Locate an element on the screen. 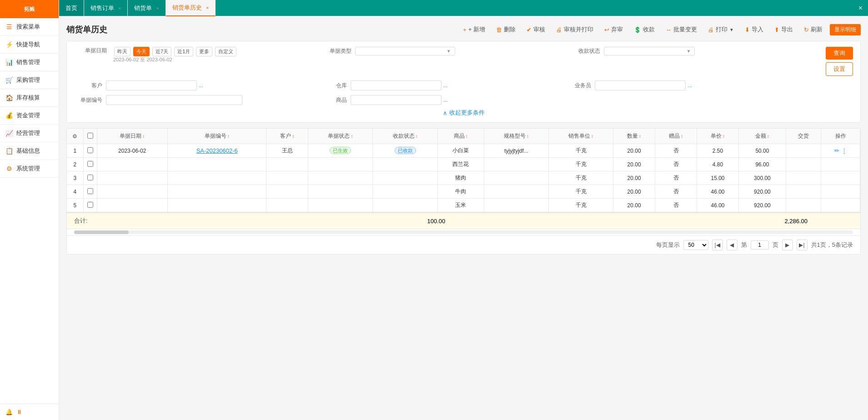 The image size is (868, 420). sidebar-item-inventory: 🏠 库存核算 is located at coordinates (29, 98).